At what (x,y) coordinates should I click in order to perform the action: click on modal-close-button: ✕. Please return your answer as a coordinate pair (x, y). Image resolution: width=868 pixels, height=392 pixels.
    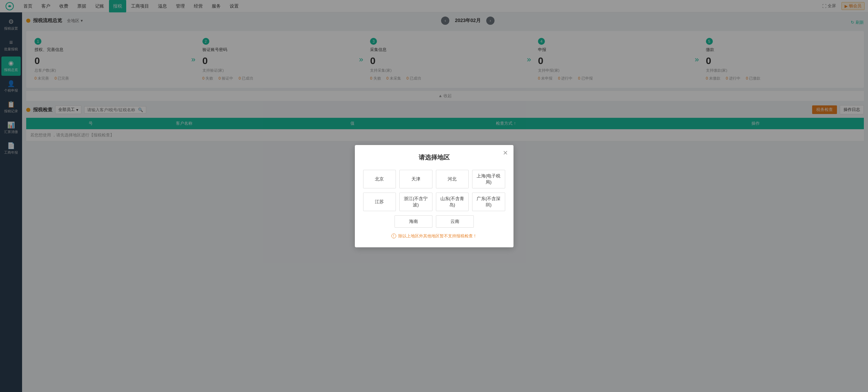
    Looking at the image, I should click on (506, 153).